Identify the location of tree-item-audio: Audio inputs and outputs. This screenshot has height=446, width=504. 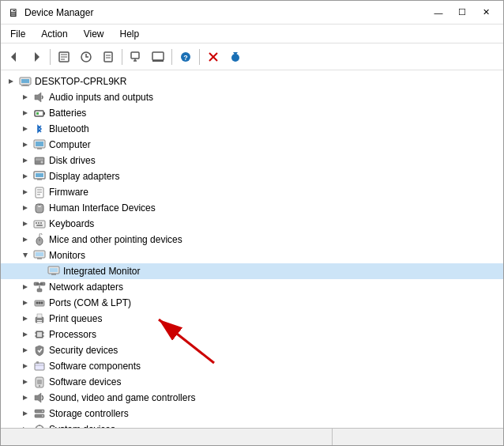
(252, 97).